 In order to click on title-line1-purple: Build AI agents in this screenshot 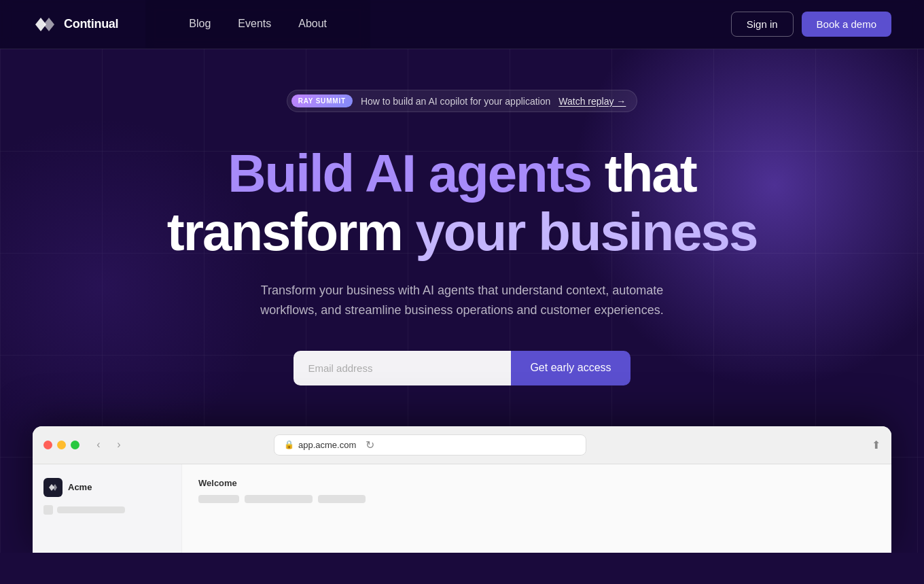, I will do `click(409, 173)`.